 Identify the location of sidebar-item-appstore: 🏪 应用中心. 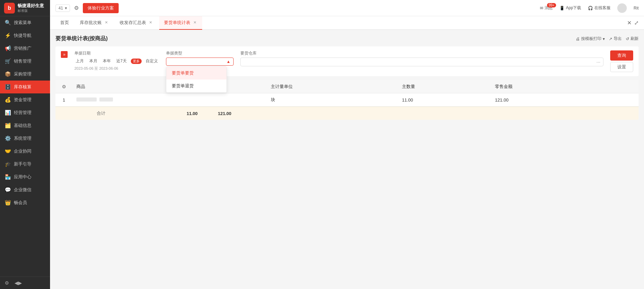
(25, 177).